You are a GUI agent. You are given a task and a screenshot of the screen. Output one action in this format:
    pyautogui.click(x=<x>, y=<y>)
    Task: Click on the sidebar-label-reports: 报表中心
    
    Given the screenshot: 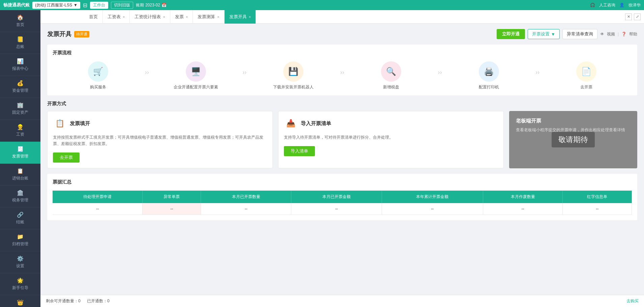 What is the action you would take?
    pyautogui.click(x=20, y=69)
    